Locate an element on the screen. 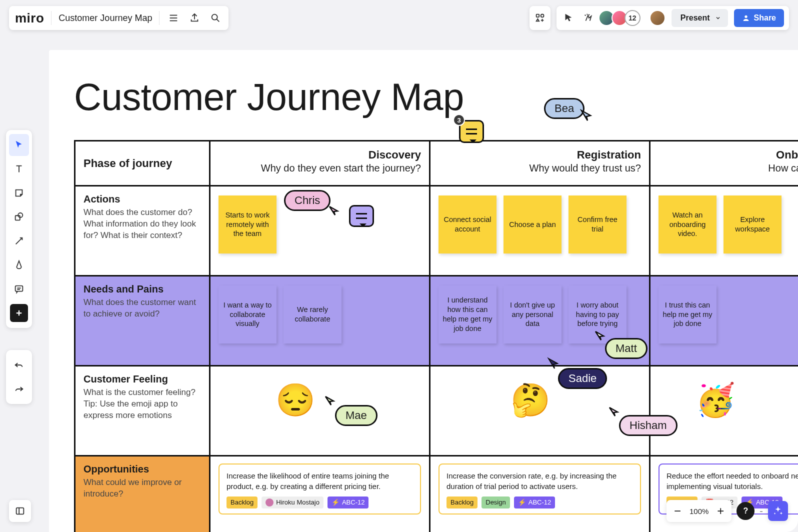 The width and height of the screenshot is (798, 532). opportunity-text: Increase the likelihood of entire teams … is located at coordinates (320, 481).